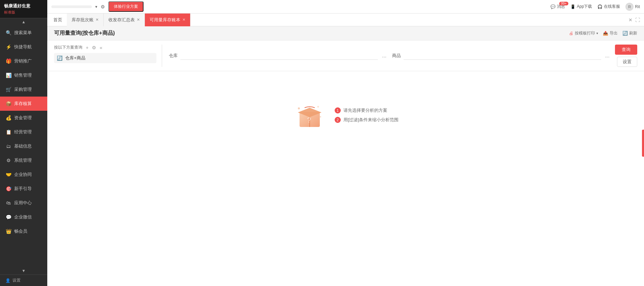  What do you see at coordinates (279, 56) in the screenshot?
I see `warehouse-input` at bounding box center [279, 56].